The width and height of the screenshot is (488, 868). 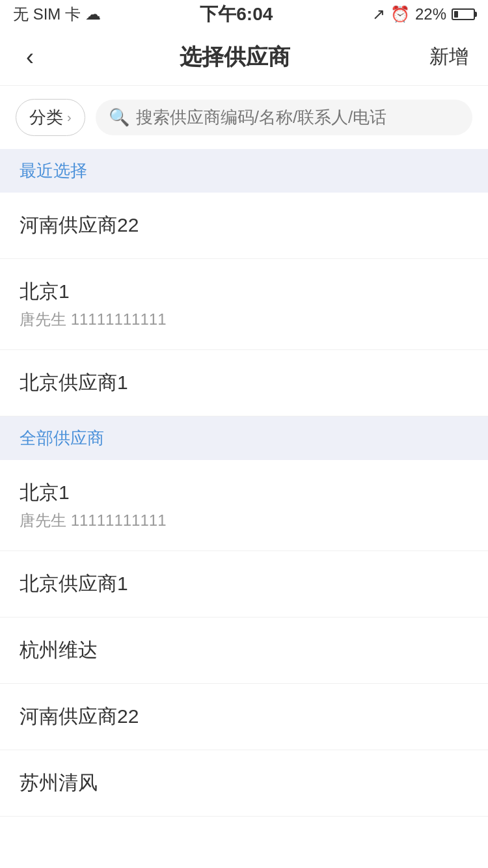 What do you see at coordinates (244, 57) in the screenshot?
I see `nav-bar: ‹ 选择供应商 新增` at bounding box center [244, 57].